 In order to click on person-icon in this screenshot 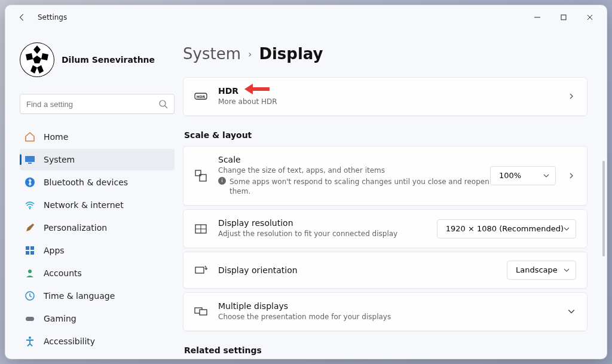, I will do `click(30, 273)`.